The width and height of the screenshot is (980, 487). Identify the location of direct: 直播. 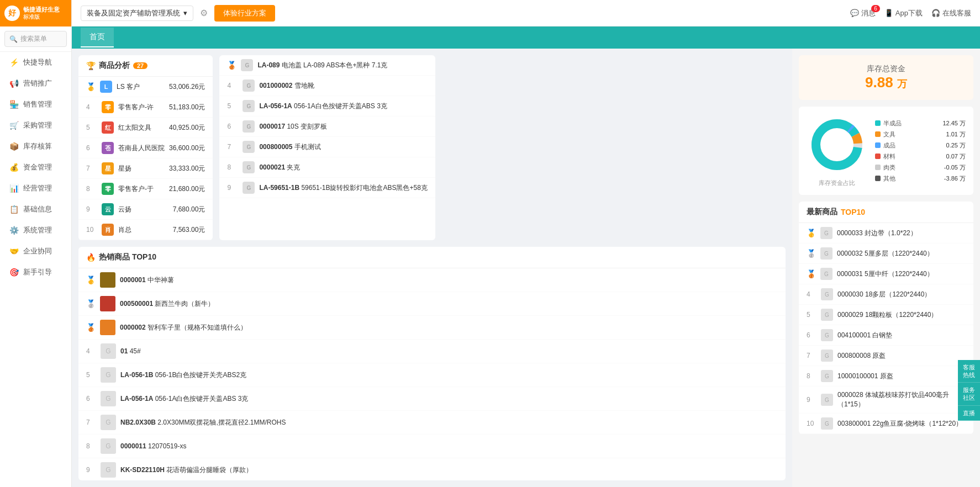
(969, 413).